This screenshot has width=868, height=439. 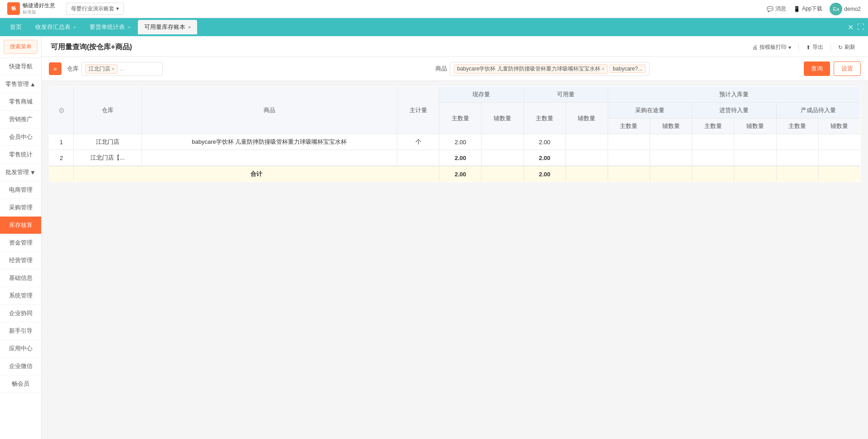 I want to click on sidebar-item-finance: 资金管理, so click(x=21, y=243).